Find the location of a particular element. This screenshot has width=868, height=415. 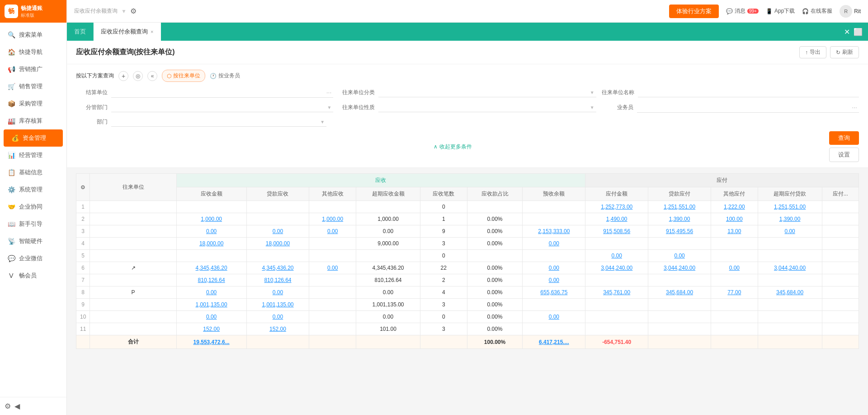

salesman-input is located at coordinates (745, 107).